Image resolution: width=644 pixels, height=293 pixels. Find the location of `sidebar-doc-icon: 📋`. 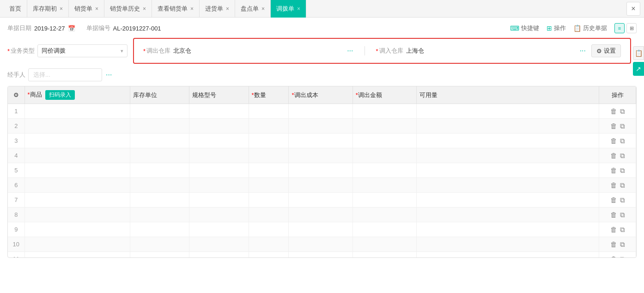

sidebar-doc-icon: 📋 is located at coordinates (638, 53).